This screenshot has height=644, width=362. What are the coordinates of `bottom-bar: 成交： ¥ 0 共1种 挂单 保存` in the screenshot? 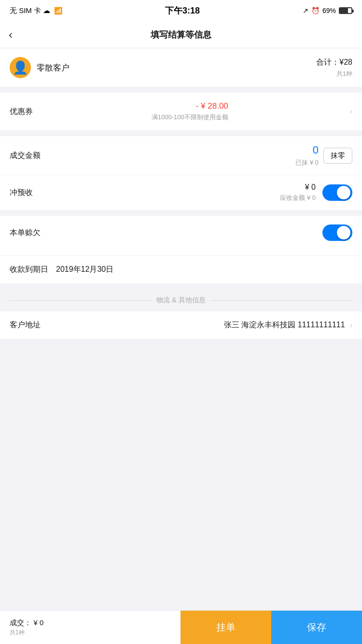 It's located at (181, 627).